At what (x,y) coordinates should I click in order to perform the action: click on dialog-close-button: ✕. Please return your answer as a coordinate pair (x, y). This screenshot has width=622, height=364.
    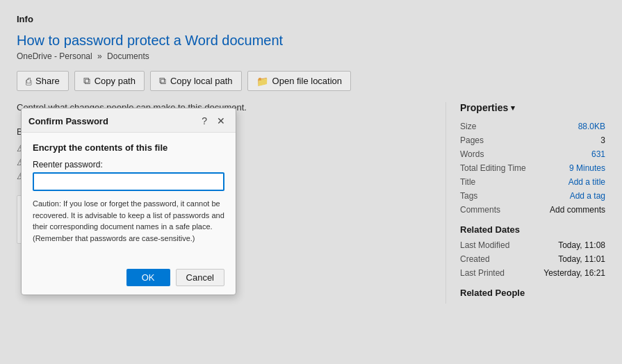
    Looking at the image, I should click on (221, 121).